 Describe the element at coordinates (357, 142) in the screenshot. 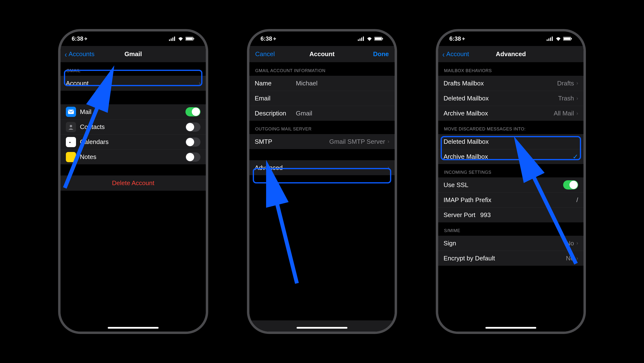

I see `smtp-value: Gmail SMTP Server` at that location.